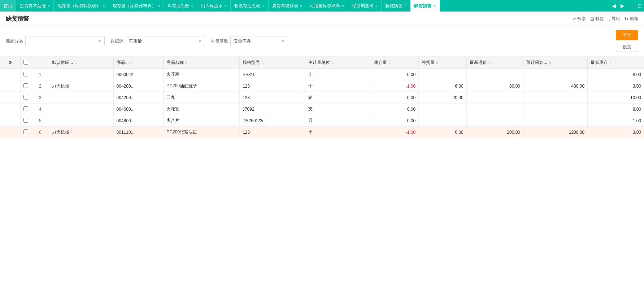  I want to click on th-spec: 规格型号 ⇅, so click(272, 63).